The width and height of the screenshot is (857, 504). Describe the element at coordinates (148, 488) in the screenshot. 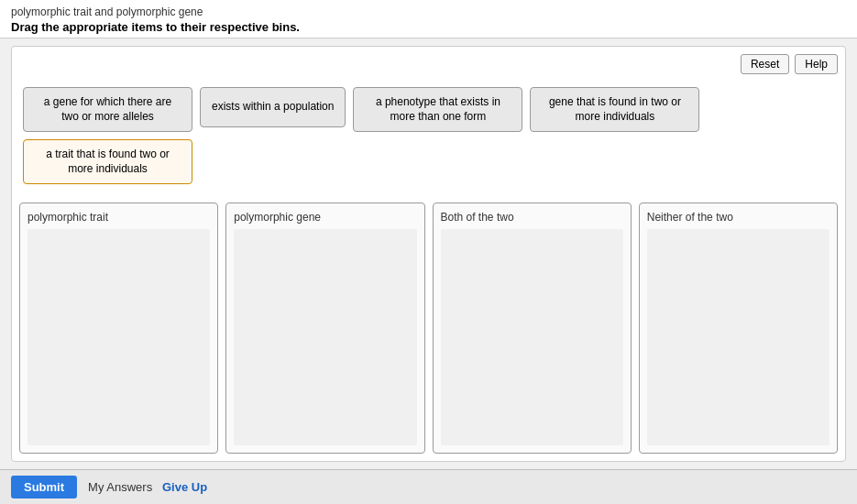

I see `bottom-links: My Answers Give Up` at that location.